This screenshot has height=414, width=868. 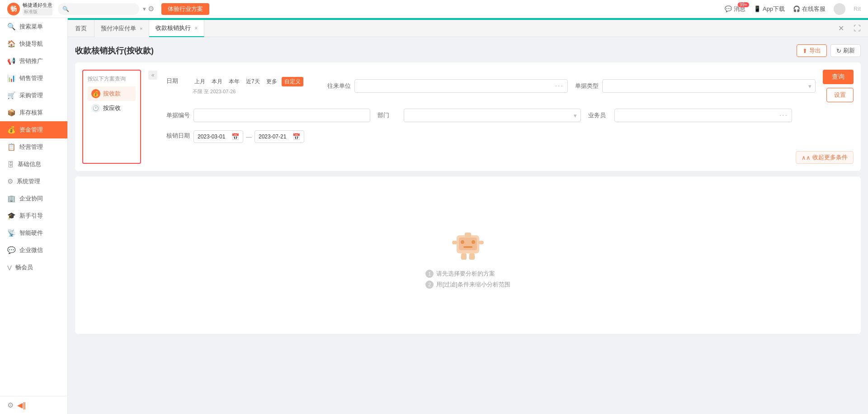 What do you see at coordinates (33, 113) in the screenshot?
I see `sidebar-item-inventory: 📦 库存核算` at bounding box center [33, 113].